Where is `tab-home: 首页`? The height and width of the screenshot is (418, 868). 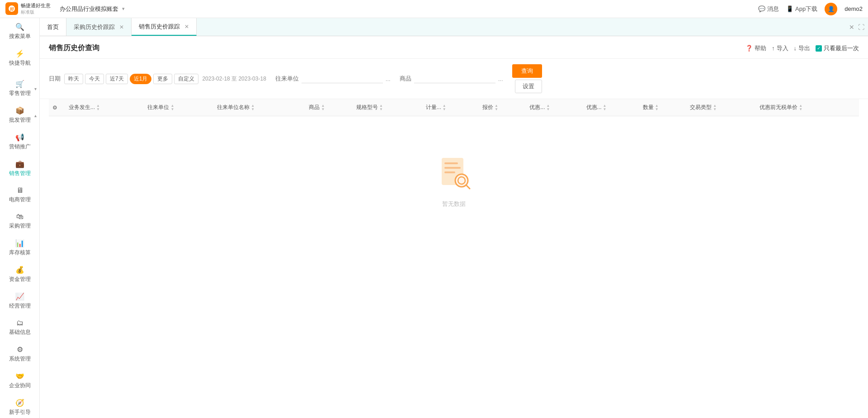 tab-home: 首页 is located at coordinates (53, 27).